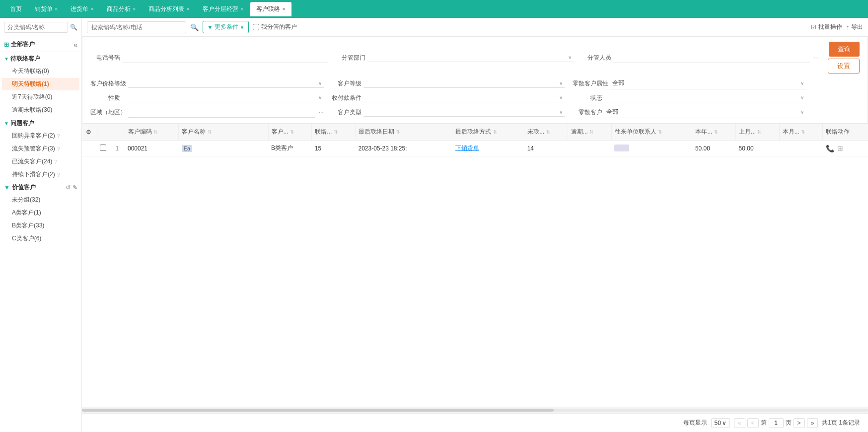 The width and height of the screenshot is (868, 432). Describe the element at coordinates (712, 58) in the screenshot. I see `filter-person-input` at that location.